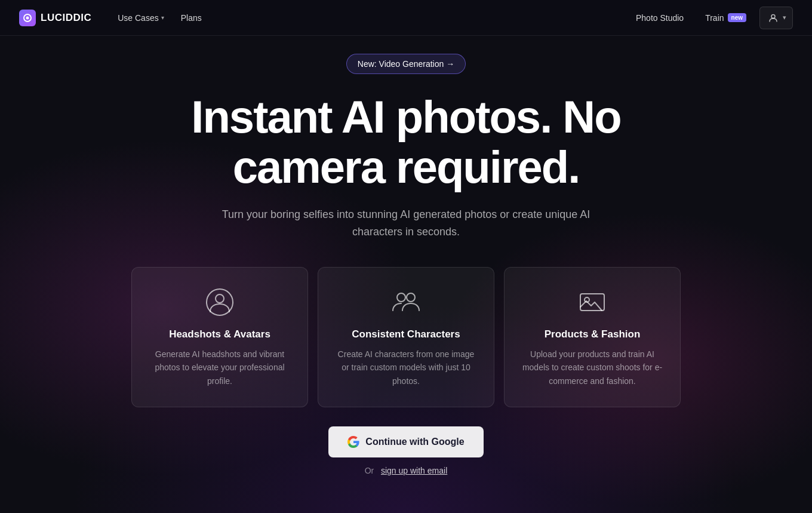 This screenshot has height=513, width=812. I want to click on logo-icon, so click(27, 18).